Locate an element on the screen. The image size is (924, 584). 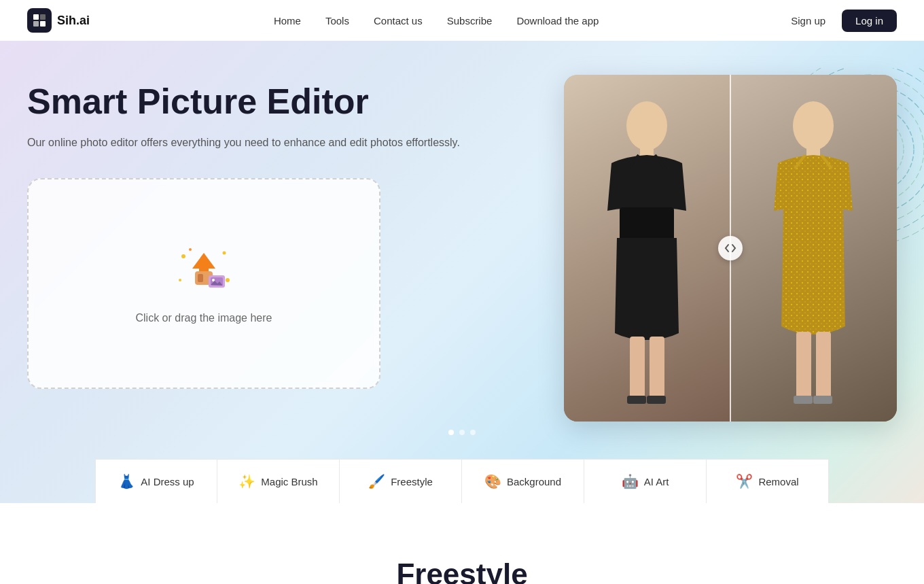
tool-bar: 👗 AI Dress up ✨ Magic Brush 🖌️ Freestyle… is located at coordinates (462, 481).